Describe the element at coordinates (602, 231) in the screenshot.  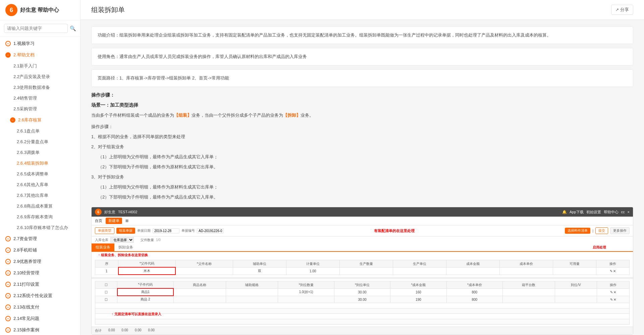
I see `sc-btn-submit: 提交` at that location.